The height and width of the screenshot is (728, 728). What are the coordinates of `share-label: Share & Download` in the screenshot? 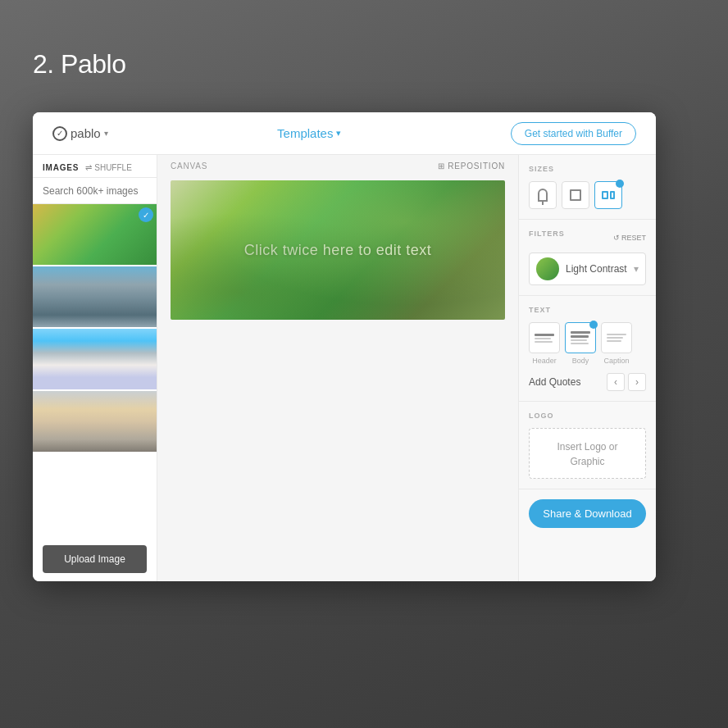 It's located at (587, 513).